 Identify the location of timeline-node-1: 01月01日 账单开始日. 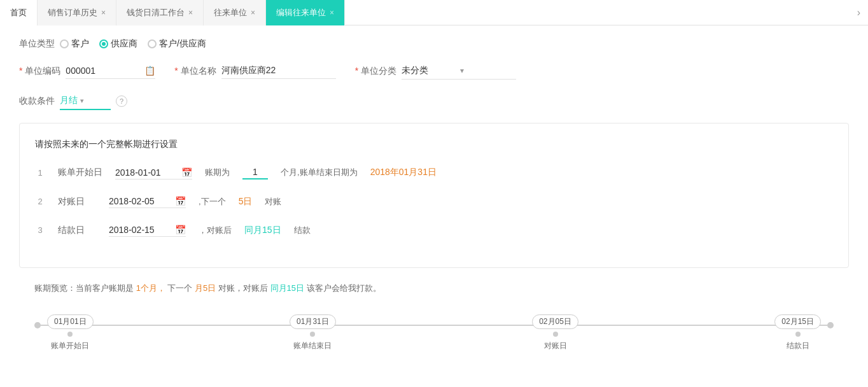
(70, 333).